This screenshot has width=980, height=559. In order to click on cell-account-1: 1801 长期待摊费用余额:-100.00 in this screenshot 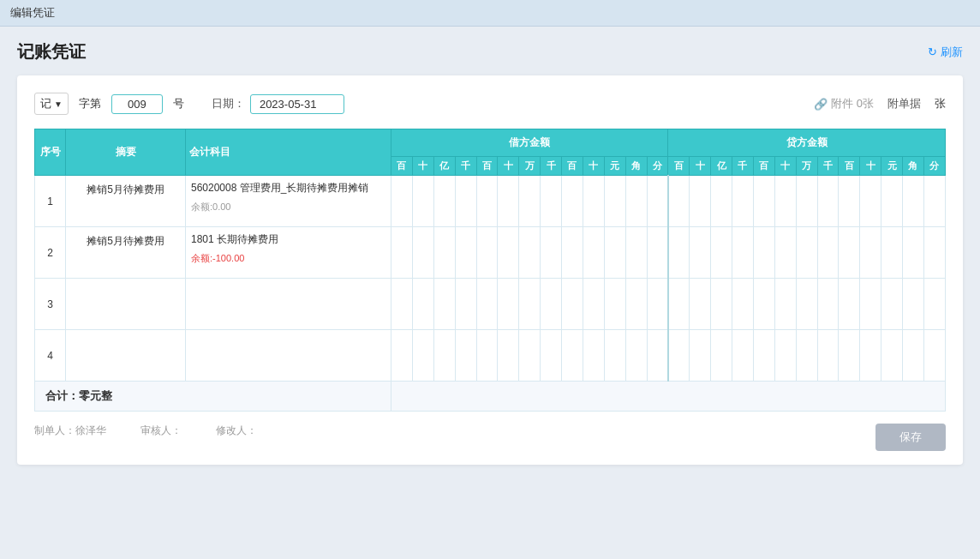, I will do `click(289, 253)`.